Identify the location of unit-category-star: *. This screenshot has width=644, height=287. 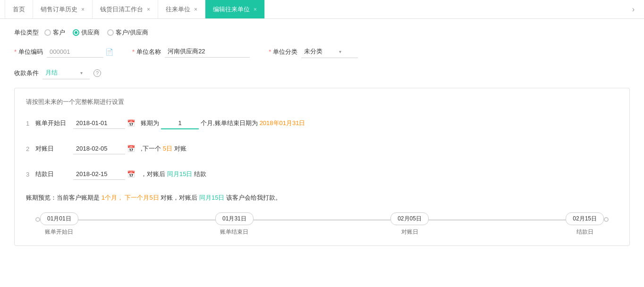
(270, 52).